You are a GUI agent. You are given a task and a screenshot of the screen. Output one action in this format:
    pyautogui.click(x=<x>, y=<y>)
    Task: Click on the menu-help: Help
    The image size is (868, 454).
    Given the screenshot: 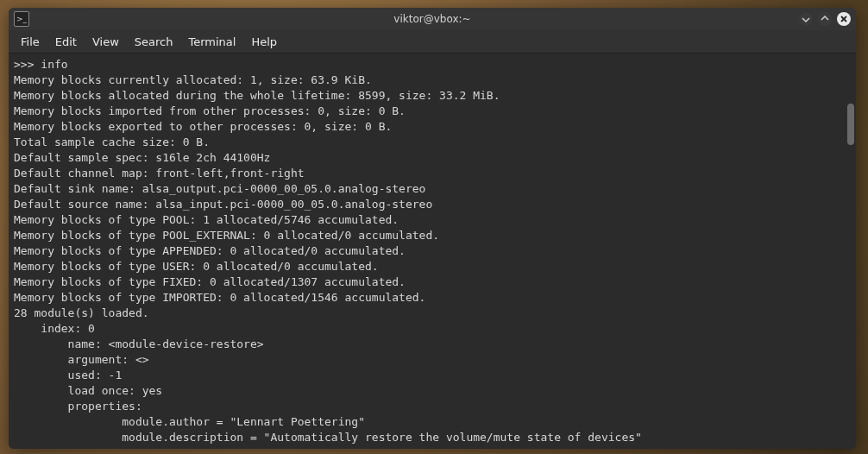 What is the action you would take?
    pyautogui.click(x=264, y=41)
    